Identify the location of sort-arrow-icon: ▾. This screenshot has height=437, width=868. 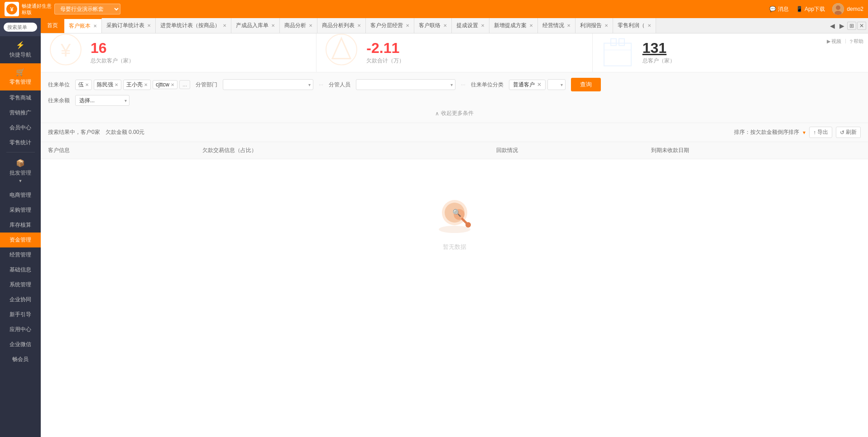
(804, 133).